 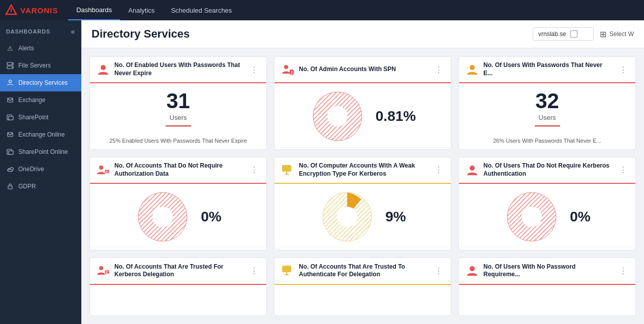 What do you see at coordinates (41, 135) in the screenshot?
I see `sidebar-item-exchange-online: Exchange Online` at bounding box center [41, 135].